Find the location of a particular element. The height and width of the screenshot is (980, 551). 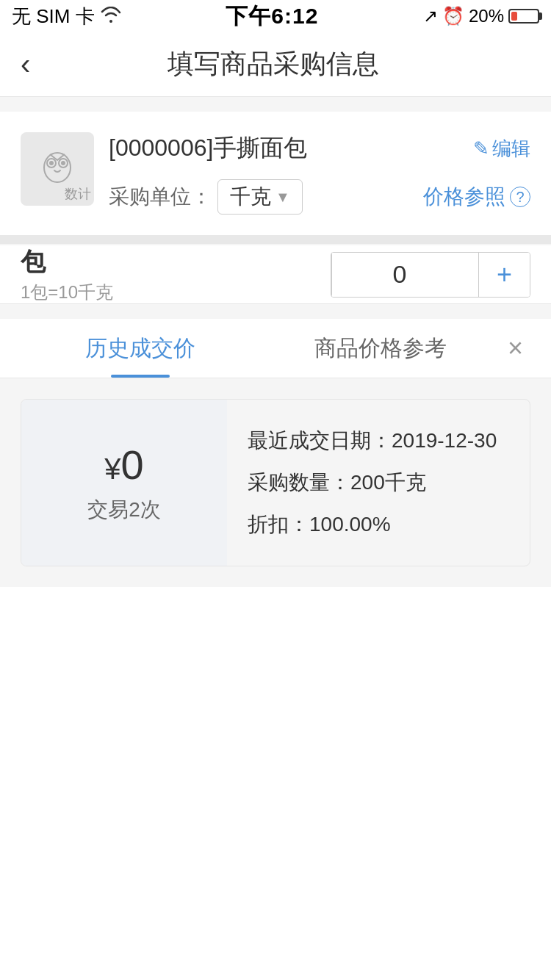

qty-plus-button: + is located at coordinates (504, 275).